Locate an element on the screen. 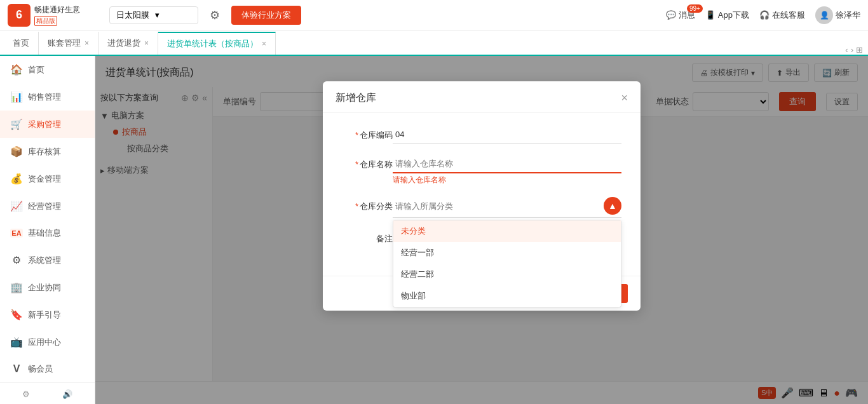  guide-icon: 🔖 is located at coordinates (17, 315).